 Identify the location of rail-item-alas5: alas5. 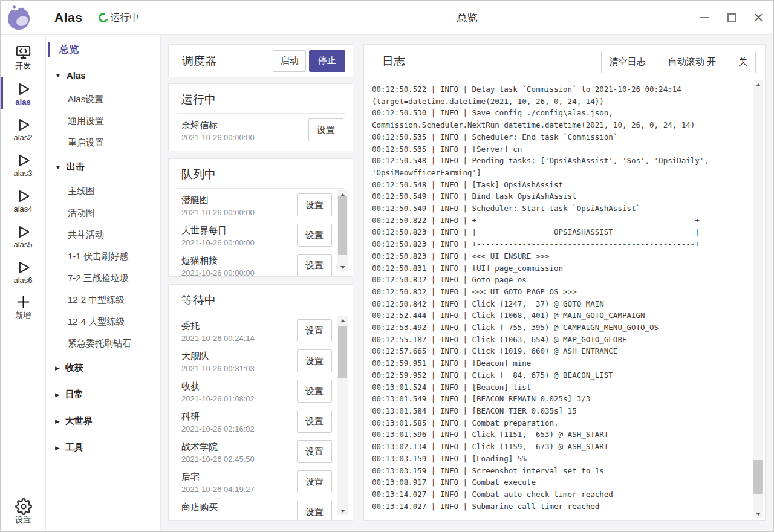
(23, 236).